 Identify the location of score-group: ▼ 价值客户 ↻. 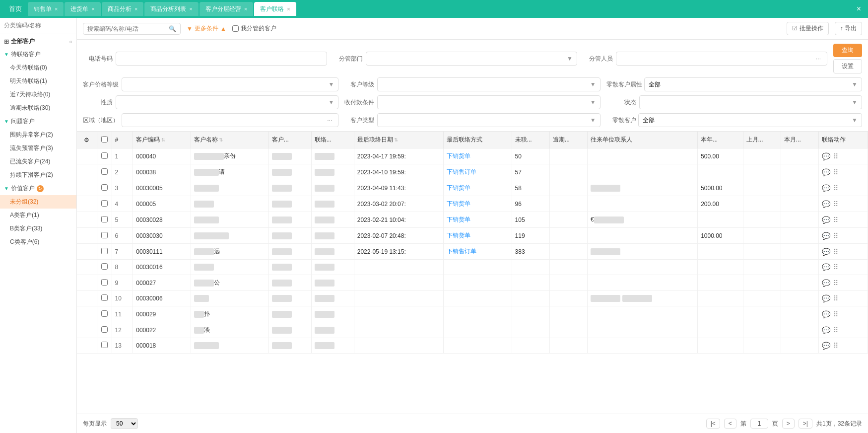
(38, 189).